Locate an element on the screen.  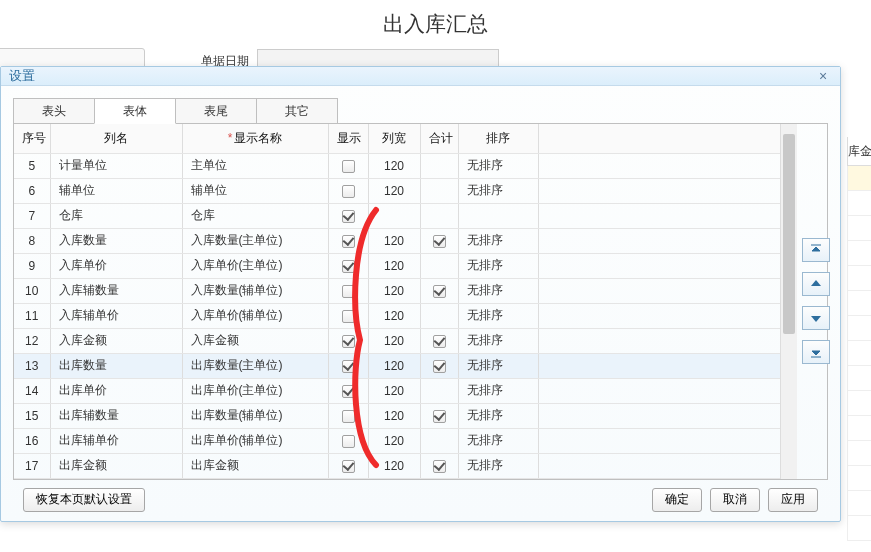
tab-footer: 表尾 is located at coordinates (216, 111).